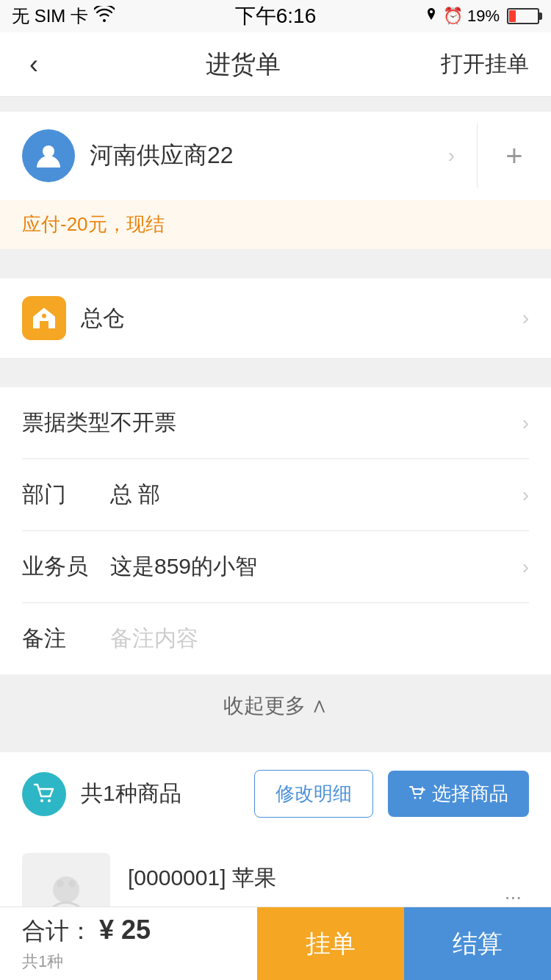 This screenshot has width=551, height=980. Describe the element at coordinates (483, 16) in the screenshot. I see `battery-label: 19%` at that location.